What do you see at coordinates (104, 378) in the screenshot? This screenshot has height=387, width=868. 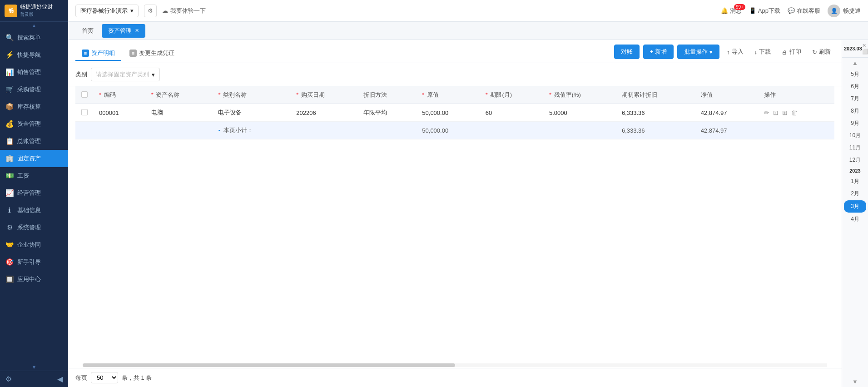 I see `per-page-select: 50 100 200` at bounding box center [104, 378].